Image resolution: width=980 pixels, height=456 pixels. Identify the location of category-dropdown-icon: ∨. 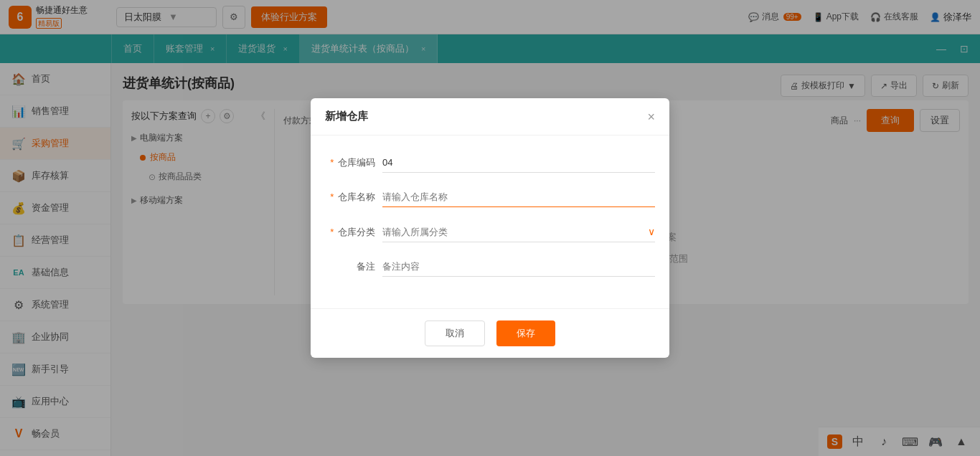
(651, 232).